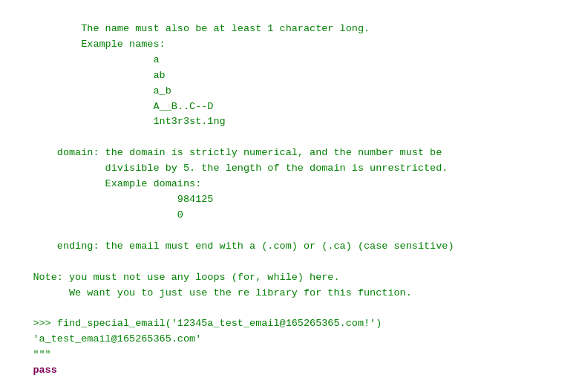  What do you see at coordinates (174, 278) in the screenshot?
I see `line-14: Note: you must not use any loops (for, w…` at bounding box center [174, 278].